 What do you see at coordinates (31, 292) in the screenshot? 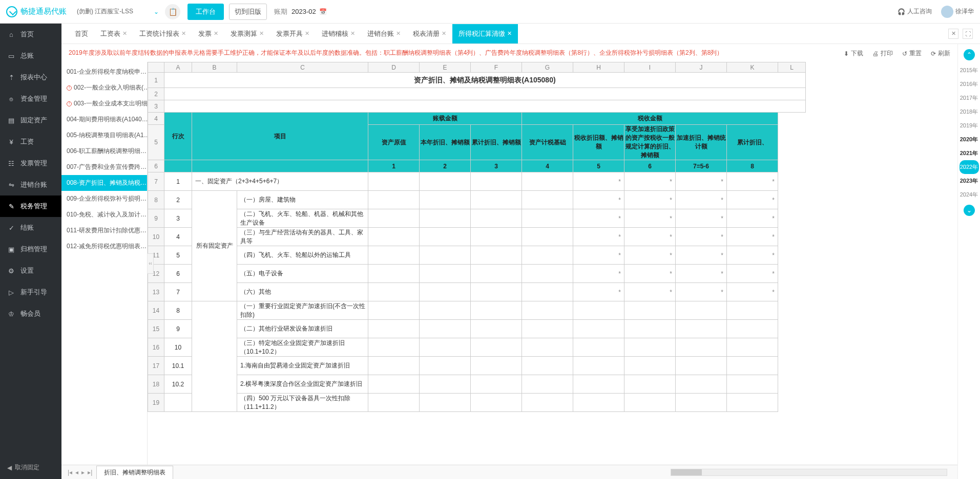
I see `sidebar-item-12: ▷新手引导` at bounding box center [31, 292].